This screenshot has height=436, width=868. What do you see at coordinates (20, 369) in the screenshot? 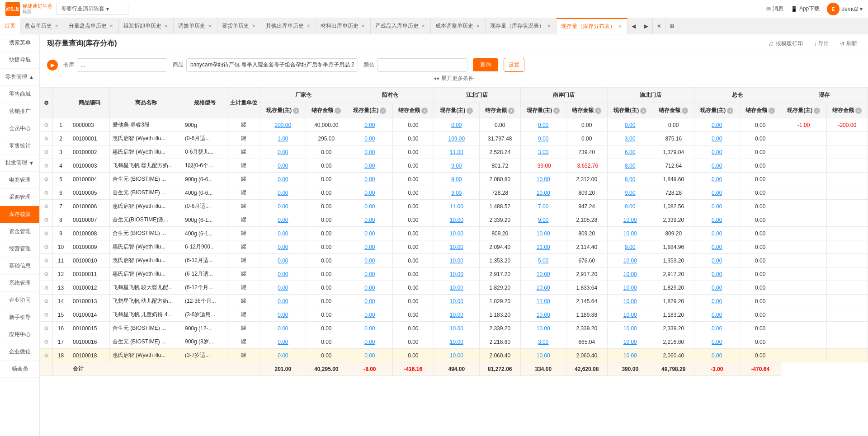
I see `sidebar-item-member2: 畅会员` at bounding box center [20, 369].